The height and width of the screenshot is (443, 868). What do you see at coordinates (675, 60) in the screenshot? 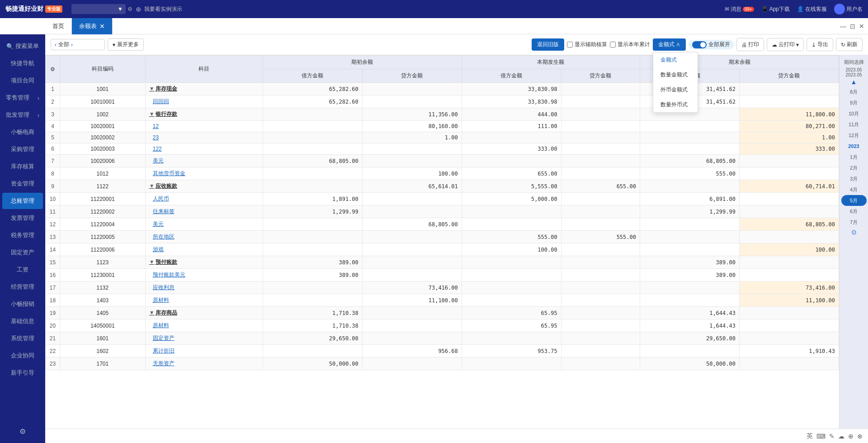
I see `dropdown-item-amount: 金额式` at bounding box center [675, 60].